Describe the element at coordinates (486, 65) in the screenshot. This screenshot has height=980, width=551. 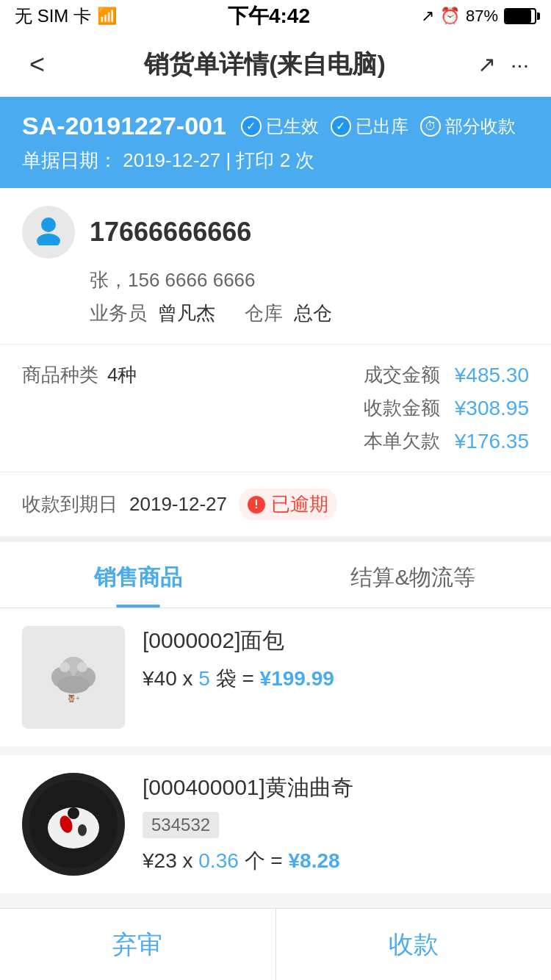
I see `share-icon: ↗` at that location.